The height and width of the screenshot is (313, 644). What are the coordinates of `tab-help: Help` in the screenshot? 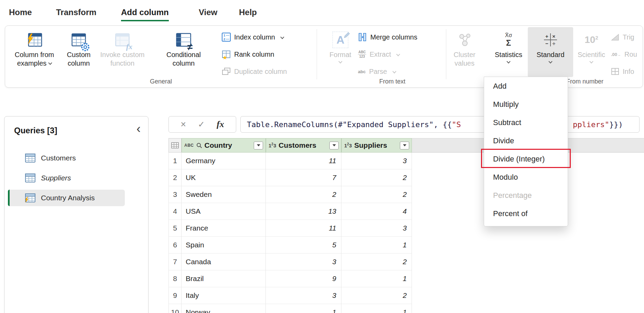 It's located at (248, 12).